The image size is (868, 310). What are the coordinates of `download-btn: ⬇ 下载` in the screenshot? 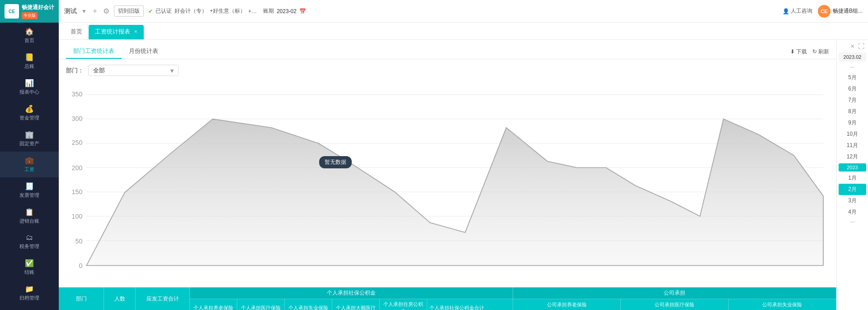 It's located at (798, 52).